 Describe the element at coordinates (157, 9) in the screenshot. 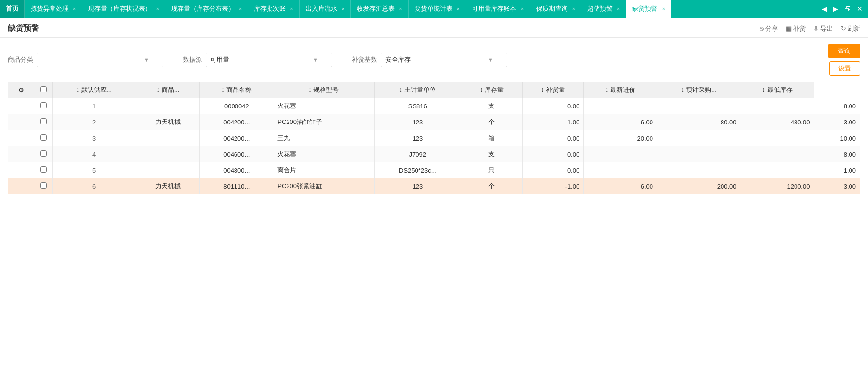

I see `nav-tab-close-1: ×` at that location.